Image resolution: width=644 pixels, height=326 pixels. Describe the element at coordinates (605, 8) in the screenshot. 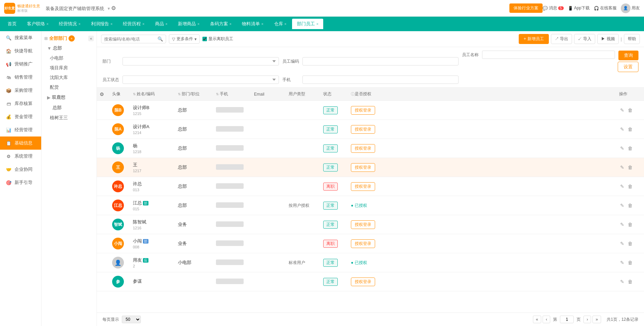

I see `online-service-link: 🎧 在线客服` at that location.